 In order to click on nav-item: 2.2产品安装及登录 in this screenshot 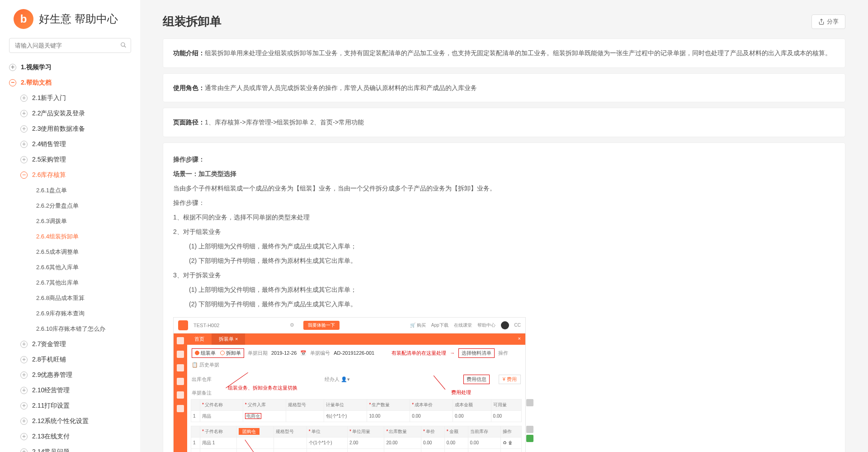, I will do `click(70, 114)`.